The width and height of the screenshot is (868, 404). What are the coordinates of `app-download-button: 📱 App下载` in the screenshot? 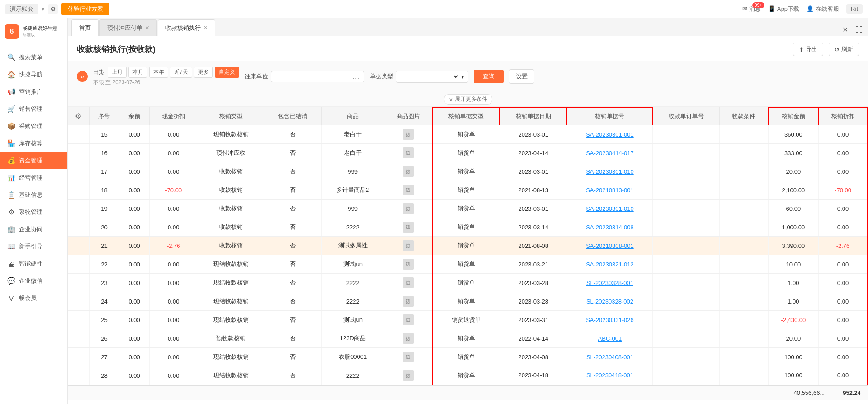 It's located at (784, 9).